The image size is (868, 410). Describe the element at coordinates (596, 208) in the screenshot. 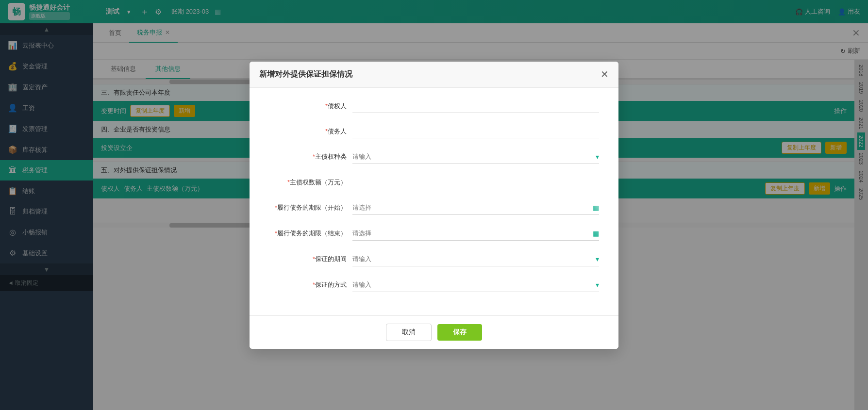

I see `period-start-calendar-icon: ▦` at that location.